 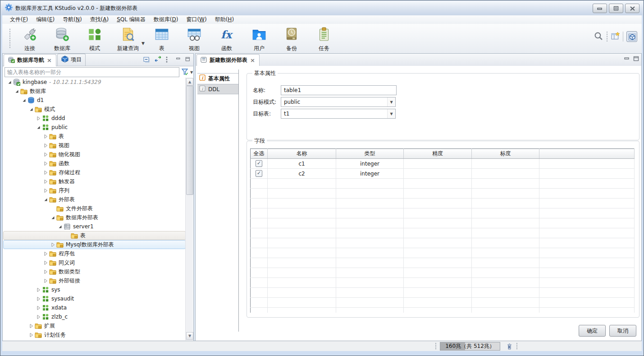 I want to click on editor-nav-ddl: iDDL, so click(x=218, y=89).